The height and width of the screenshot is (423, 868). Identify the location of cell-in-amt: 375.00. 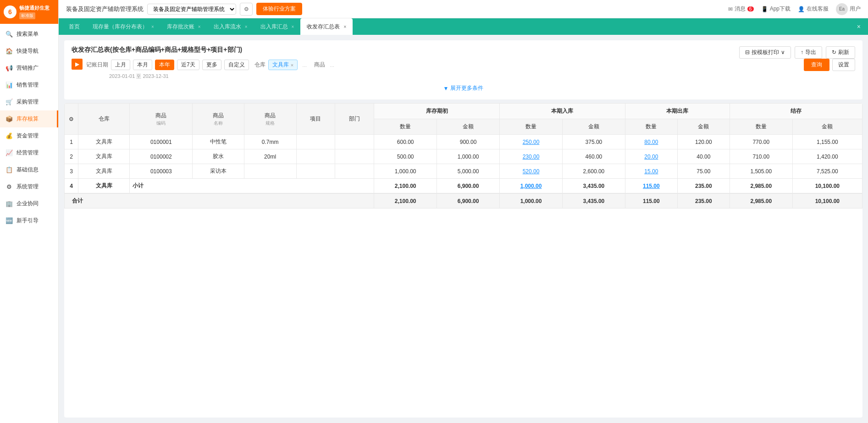
(593, 142).